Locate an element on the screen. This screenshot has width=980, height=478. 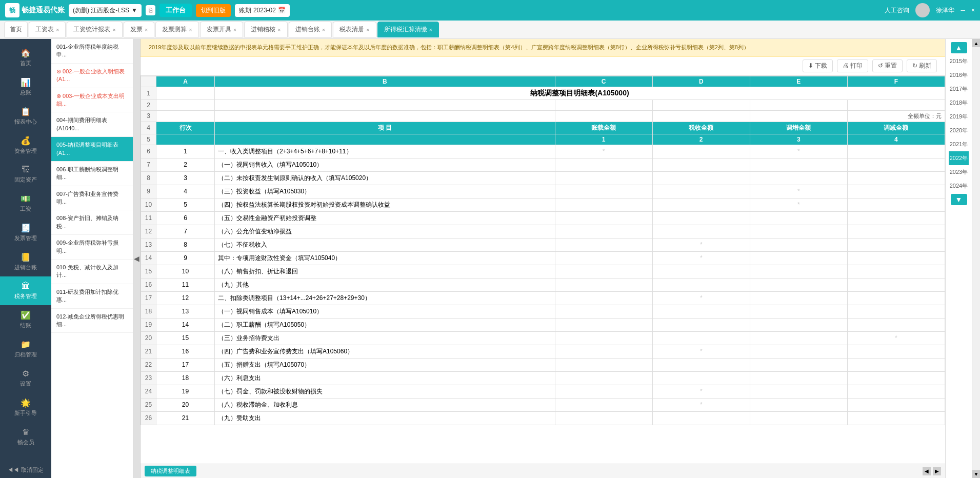
cell-b-13: （七）不征税收入 is located at coordinates (385, 245).